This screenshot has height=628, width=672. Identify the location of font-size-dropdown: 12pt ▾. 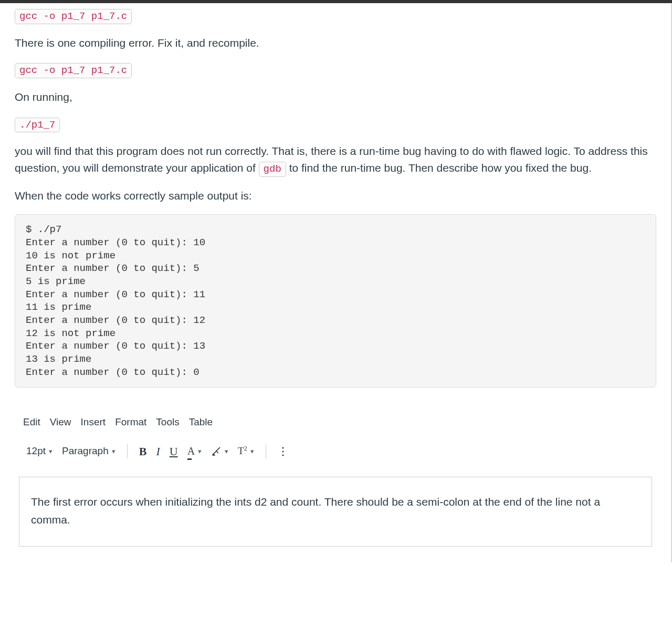
(39, 452).